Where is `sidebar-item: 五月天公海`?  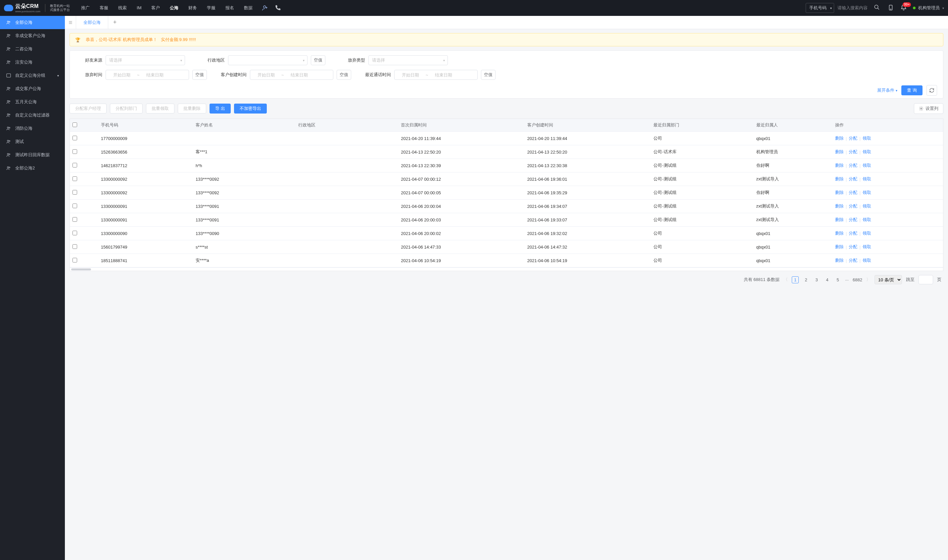 sidebar-item: 五月天公海 is located at coordinates (32, 102).